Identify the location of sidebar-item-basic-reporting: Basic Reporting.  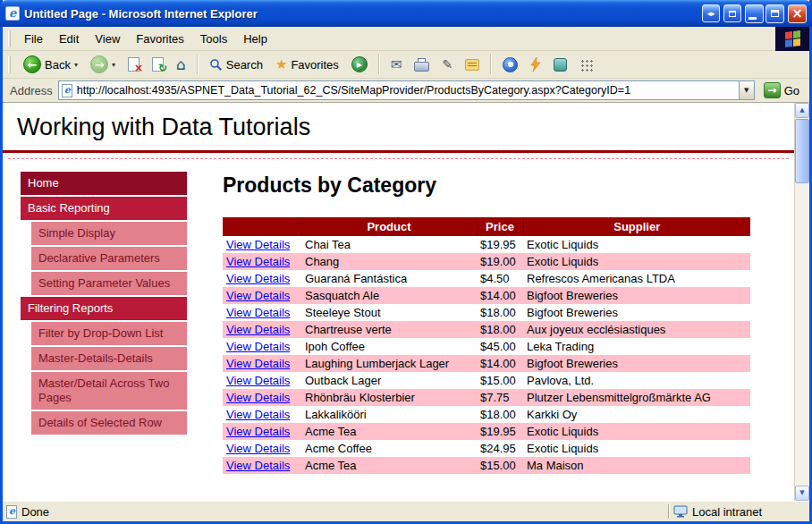
(104, 208).